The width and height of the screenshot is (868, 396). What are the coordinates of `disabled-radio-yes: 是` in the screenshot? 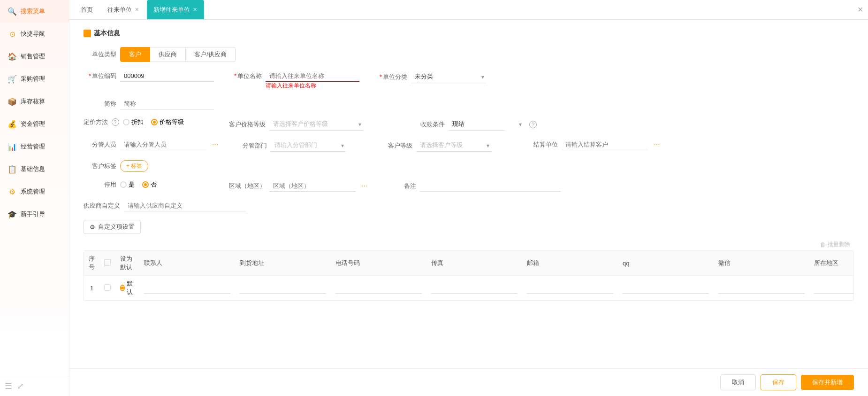 It's located at (128, 185).